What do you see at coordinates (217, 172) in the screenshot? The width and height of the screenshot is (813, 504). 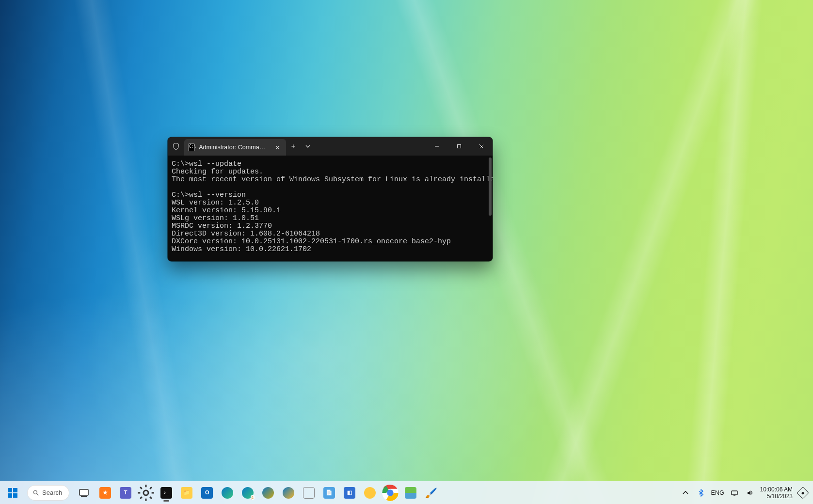 I see `terminal-line: Checking for updates.` at bounding box center [217, 172].